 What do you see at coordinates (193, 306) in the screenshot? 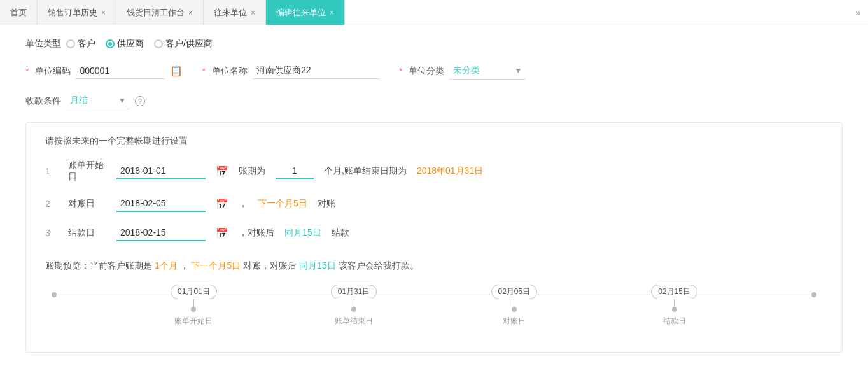
I see `timeline-node-1: 01月01日 账单开始日` at bounding box center [193, 306].